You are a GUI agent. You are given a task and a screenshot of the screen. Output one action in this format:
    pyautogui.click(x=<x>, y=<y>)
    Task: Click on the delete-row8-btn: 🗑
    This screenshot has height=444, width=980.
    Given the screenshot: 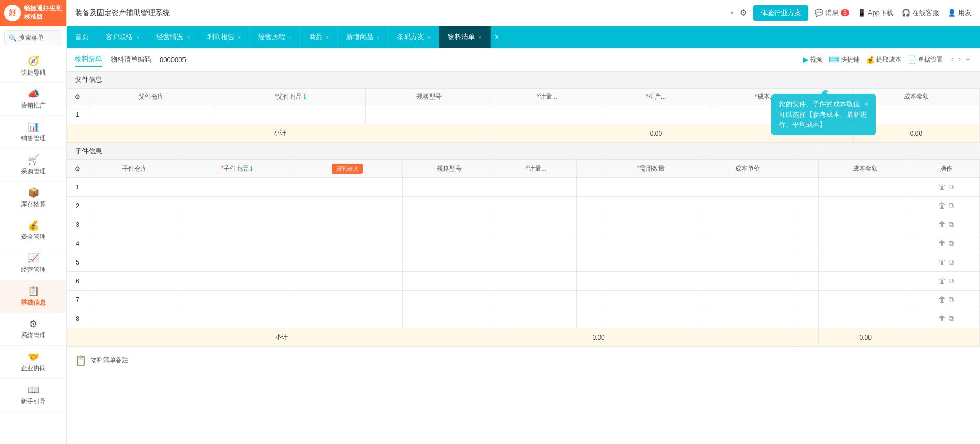 What is the action you would take?
    pyautogui.click(x=942, y=318)
    